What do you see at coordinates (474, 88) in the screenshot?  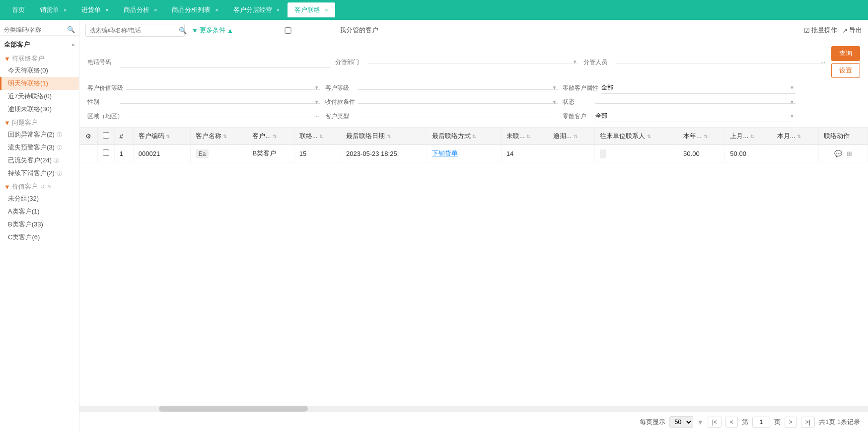 I see `filter-row-2: 客户价值等级 ▼ 客户等级 ▼ 零散客户属性 全部` at bounding box center [474, 88].